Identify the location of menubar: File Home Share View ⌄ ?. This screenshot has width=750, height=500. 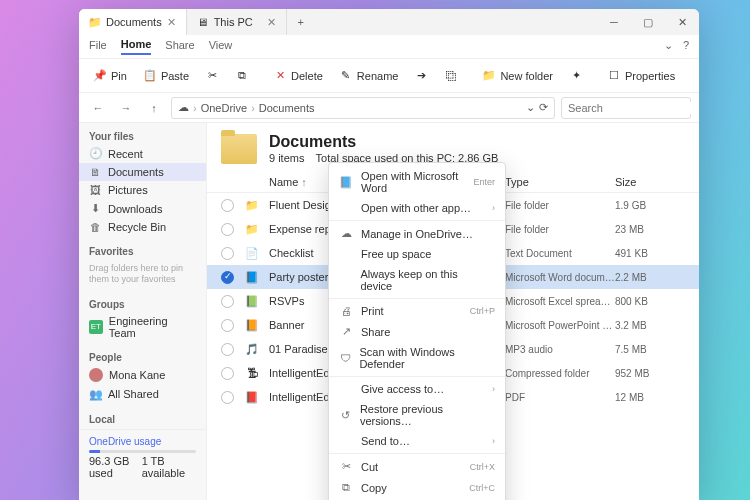
(389, 47).